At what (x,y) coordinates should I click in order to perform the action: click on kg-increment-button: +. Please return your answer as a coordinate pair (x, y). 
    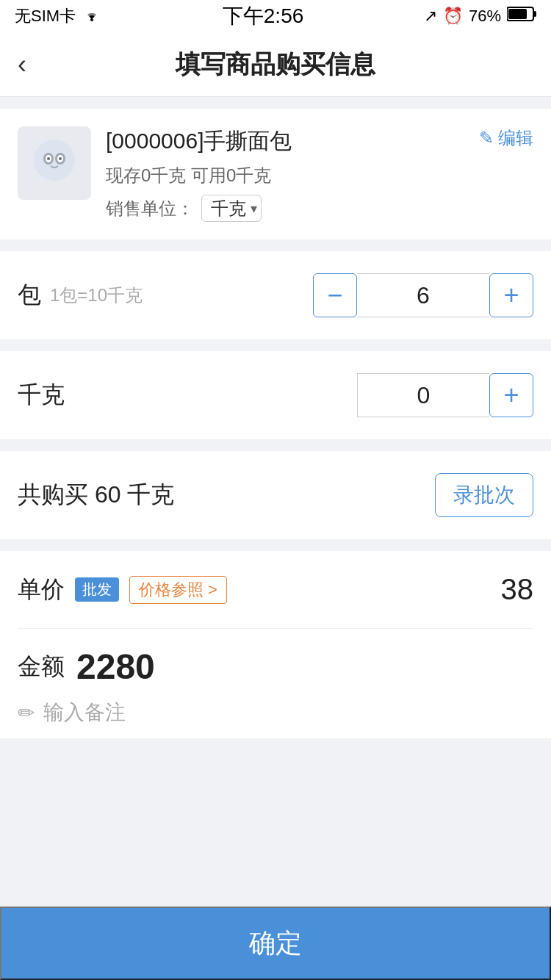
    Looking at the image, I should click on (511, 395).